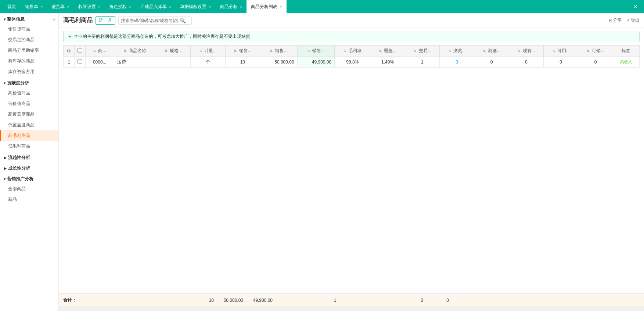 This screenshot has height=311, width=644. What do you see at coordinates (492, 51) in the screenshot?
I see `col-browse2: ⇅ 浏览...` at bounding box center [492, 51].